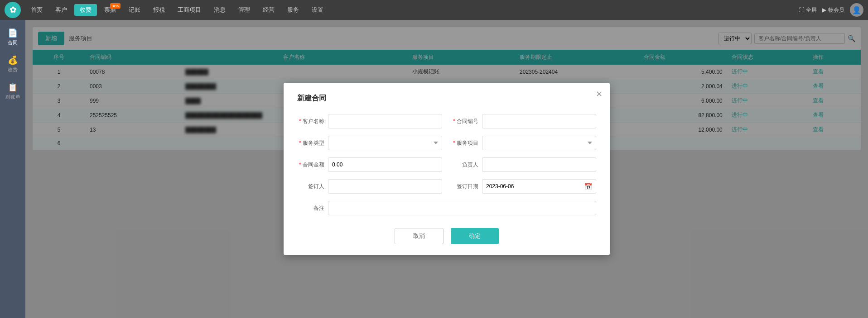  Describe the element at coordinates (385, 165) in the screenshot. I see `amount-input` at that location.